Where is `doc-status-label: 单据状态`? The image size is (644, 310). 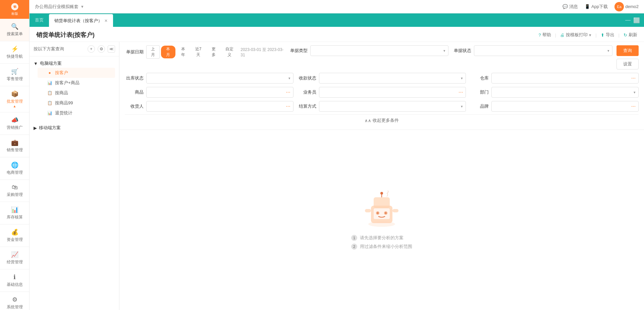 doc-status-label: 单据状态 is located at coordinates (462, 51).